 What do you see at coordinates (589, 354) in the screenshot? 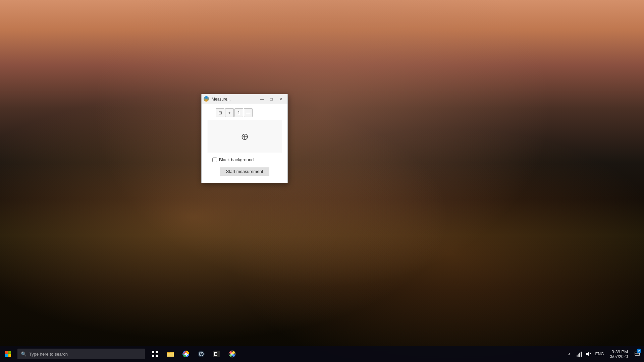
I see `volume-mute-icon` at bounding box center [589, 354].